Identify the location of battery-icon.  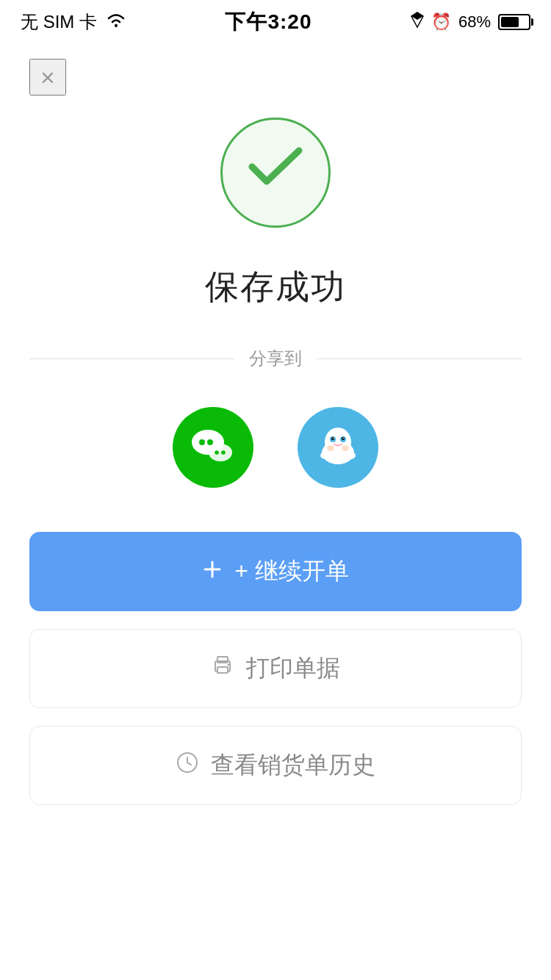
(514, 22).